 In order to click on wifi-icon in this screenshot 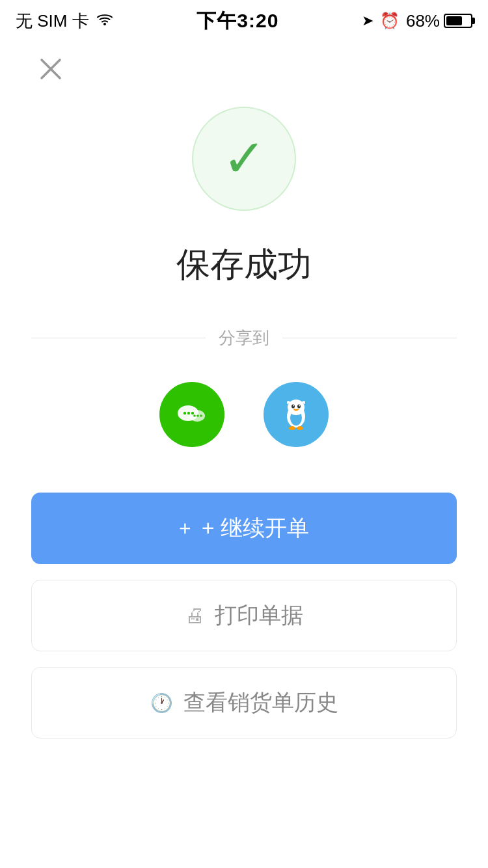, I will do `click(105, 21)`.